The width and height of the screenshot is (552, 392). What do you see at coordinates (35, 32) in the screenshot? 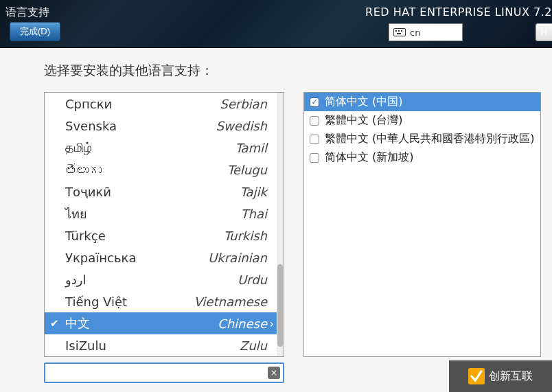
I see `done-button: 完成(D)` at bounding box center [35, 32].